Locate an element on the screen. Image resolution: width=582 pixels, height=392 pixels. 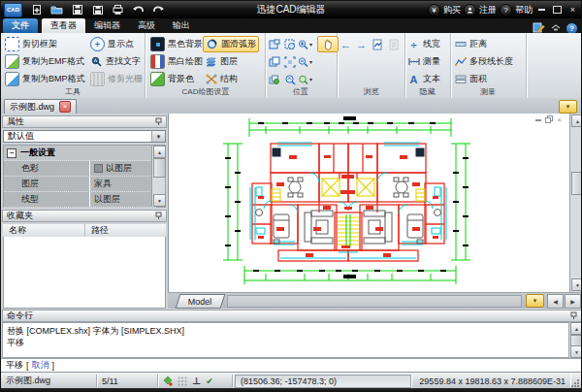
copy-bmp-button: 复制为BMP格式 is located at coordinates (45, 80).